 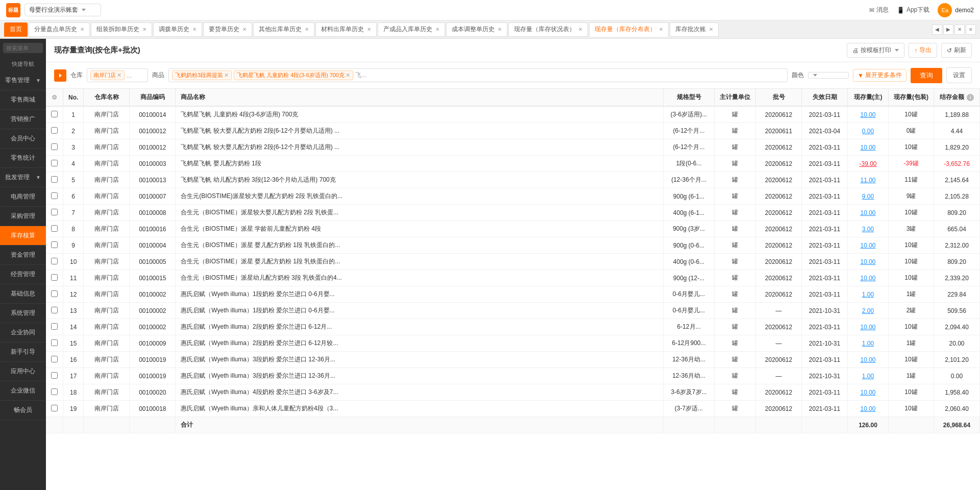 What do you see at coordinates (63, 10) in the screenshot?
I see `company-select: 母婴行业演示账套` at bounding box center [63, 10].